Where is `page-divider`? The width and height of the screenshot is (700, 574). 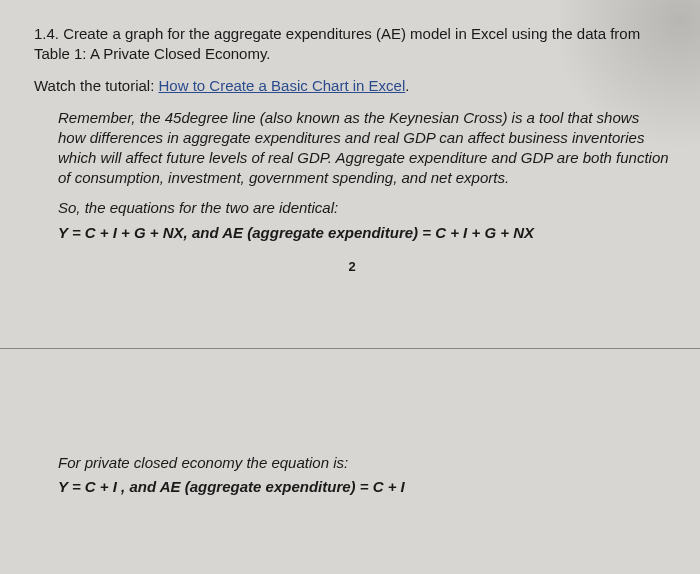 page-divider is located at coordinates (350, 348).